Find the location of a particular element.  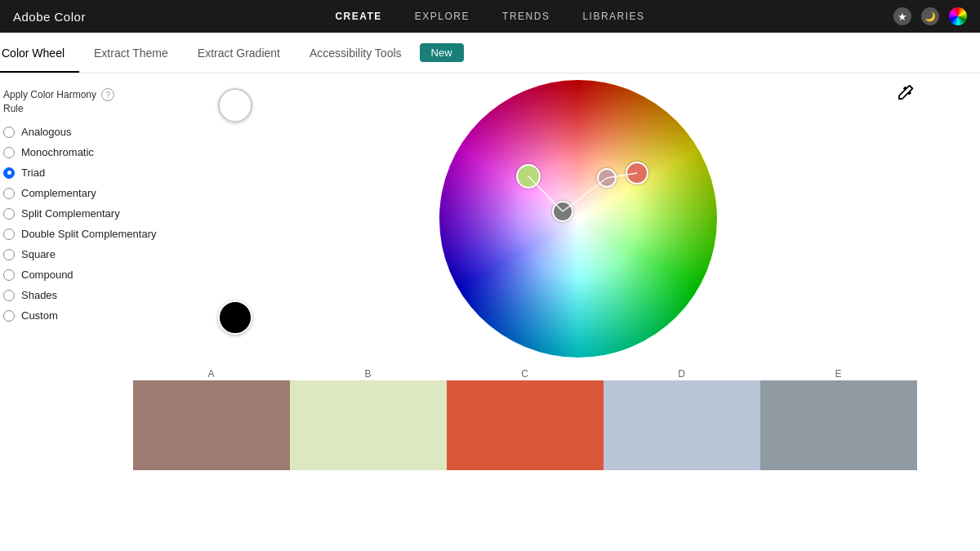

color-wheel-container is located at coordinates (578, 219).